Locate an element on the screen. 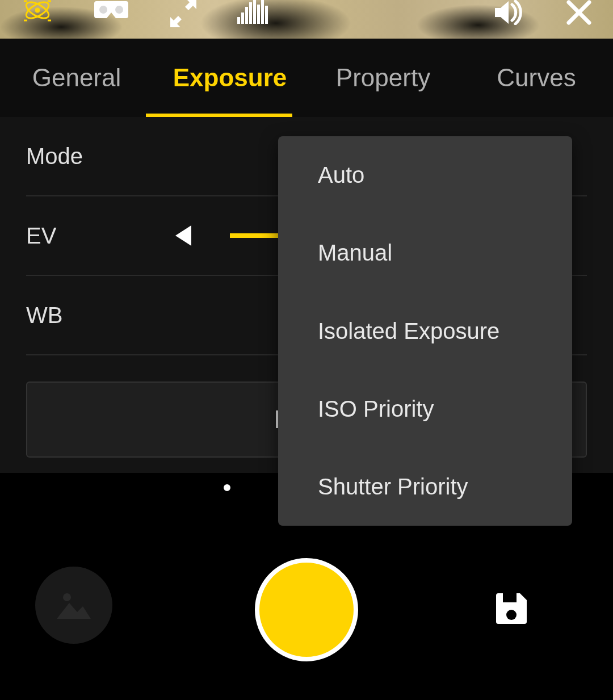  save-button is located at coordinates (511, 610).